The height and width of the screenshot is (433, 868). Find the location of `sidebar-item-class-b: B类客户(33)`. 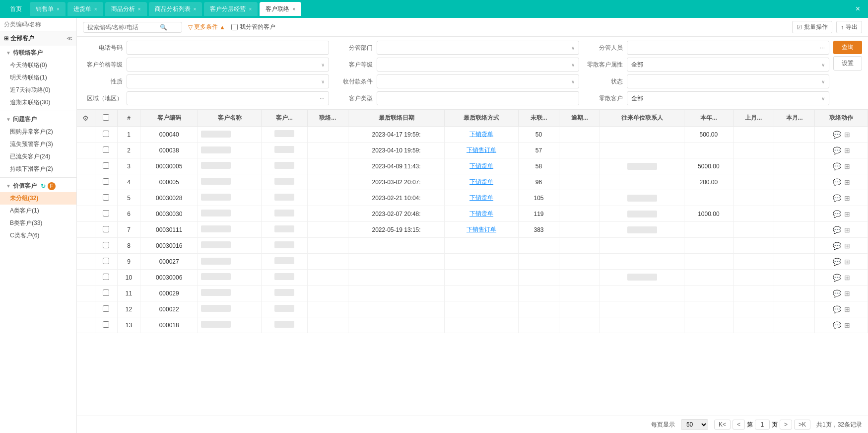

sidebar-item-class-b: B类客户(33) is located at coordinates (38, 223).